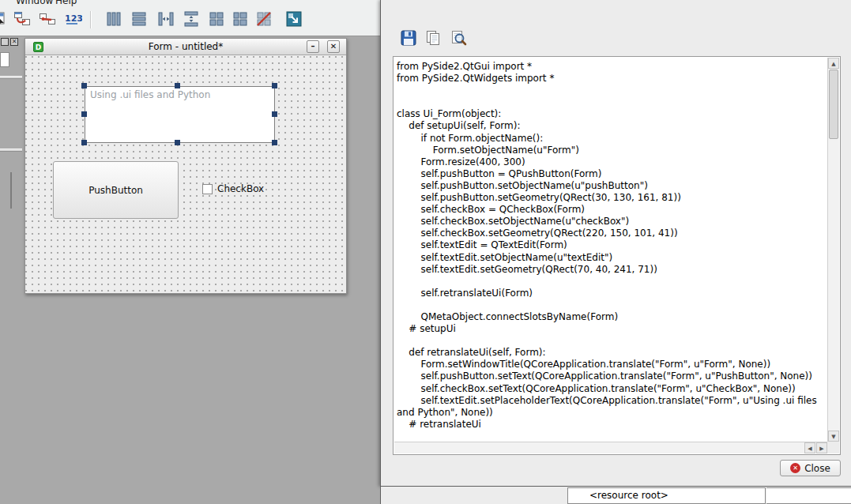 The image size is (851, 504). Describe the element at coordinates (611, 425) in the screenshot. I see `code-line: # retranslateUi` at that location.